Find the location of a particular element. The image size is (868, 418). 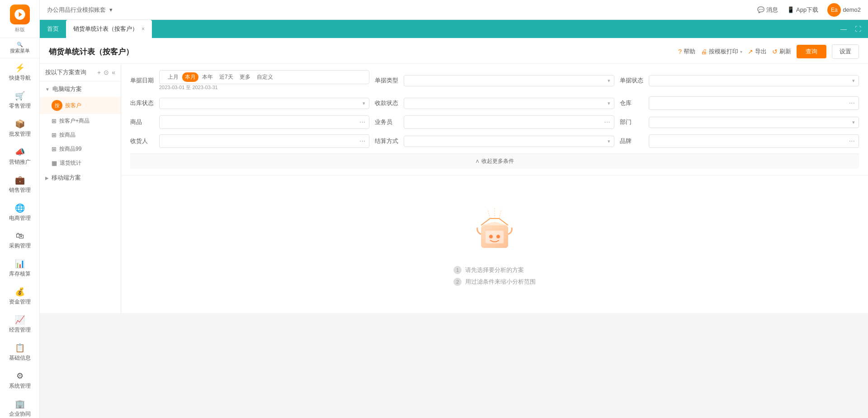

query-button: 查询 is located at coordinates (811, 52).